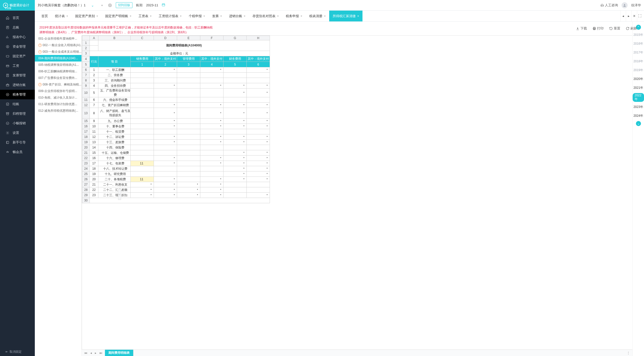  I want to click on col-header: F, so click(212, 38).